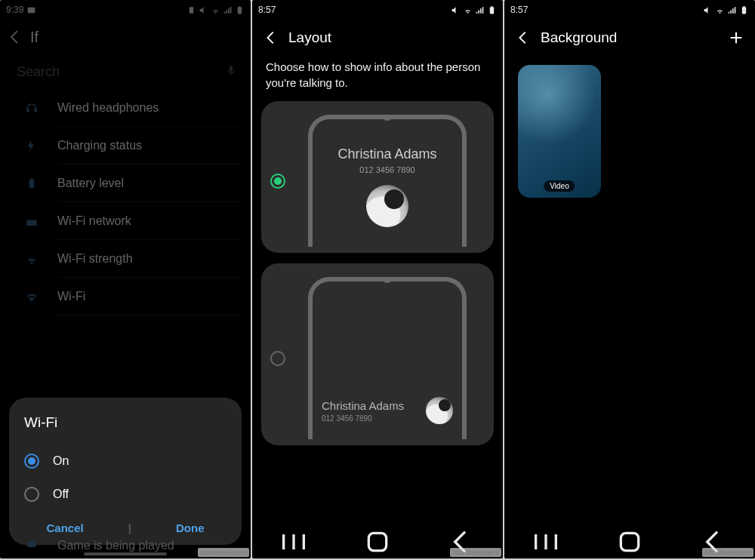 The width and height of the screenshot is (755, 560). I want to click on page-title: Layout, so click(310, 38).